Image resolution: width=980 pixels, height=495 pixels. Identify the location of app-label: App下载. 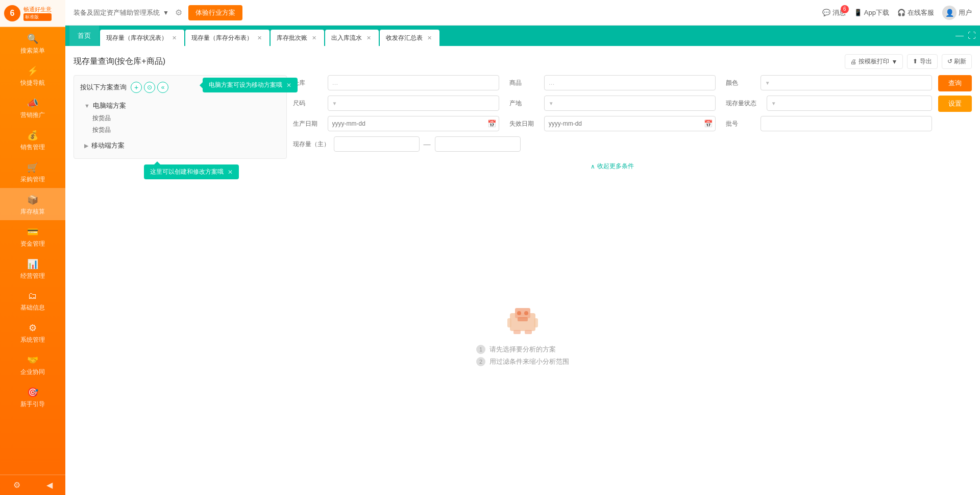
(877, 13).